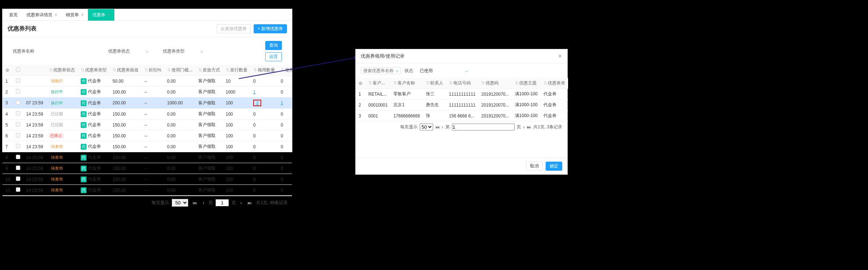  What do you see at coordinates (258, 103) in the screenshot?
I see `claimed-highlight: 3` at bounding box center [258, 103].